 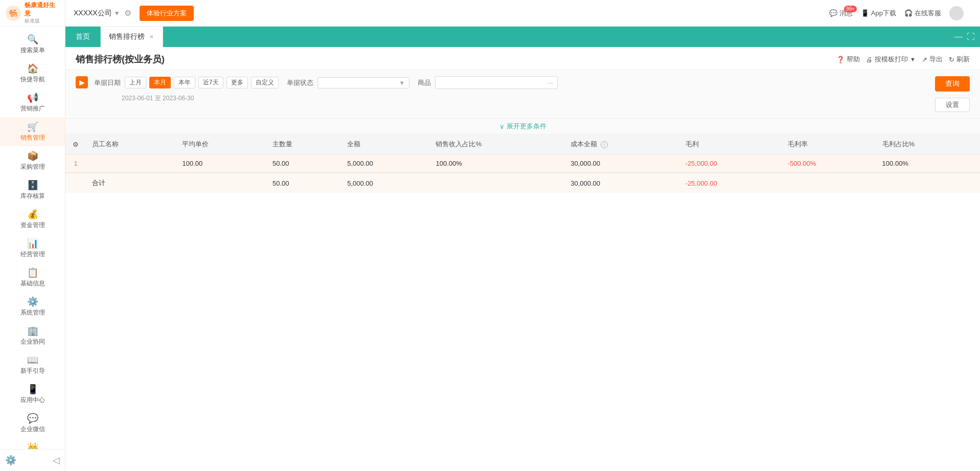 I want to click on sidebar-item-inventory: 🗄️ 库存核算, so click(x=33, y=190).